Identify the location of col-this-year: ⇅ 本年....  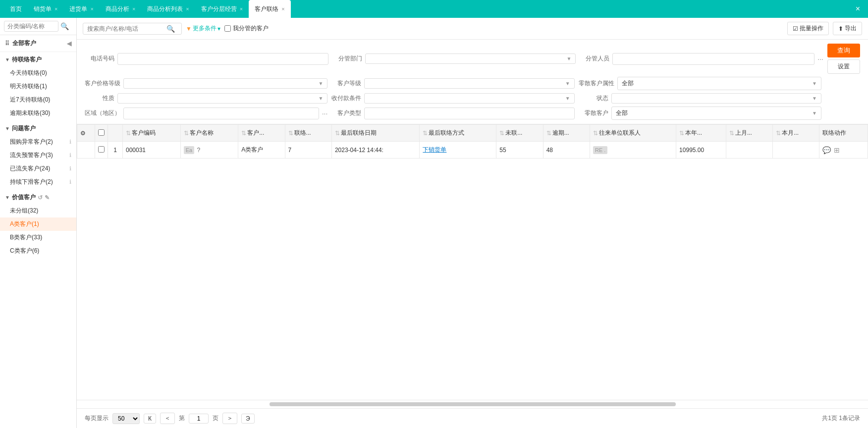
(702, 133).